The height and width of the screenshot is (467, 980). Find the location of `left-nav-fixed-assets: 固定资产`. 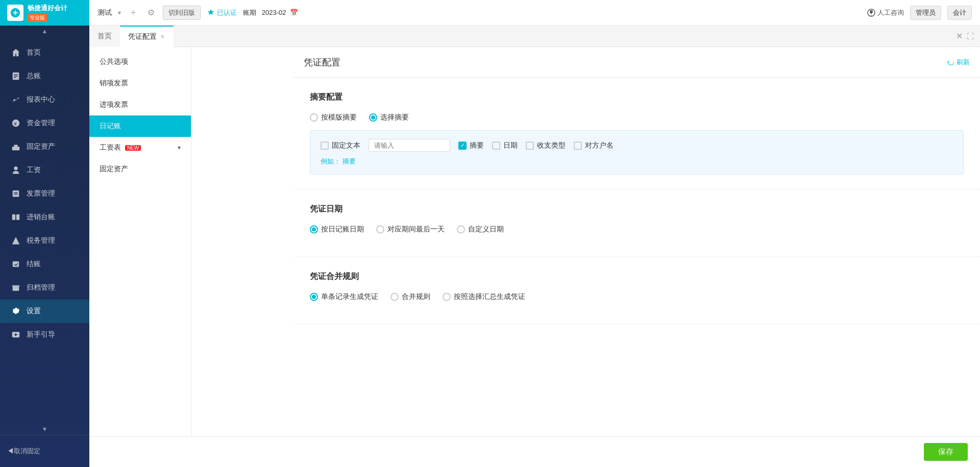

left-nav-fixed-assets: 固定资产 is located at coordinates (140, 169).